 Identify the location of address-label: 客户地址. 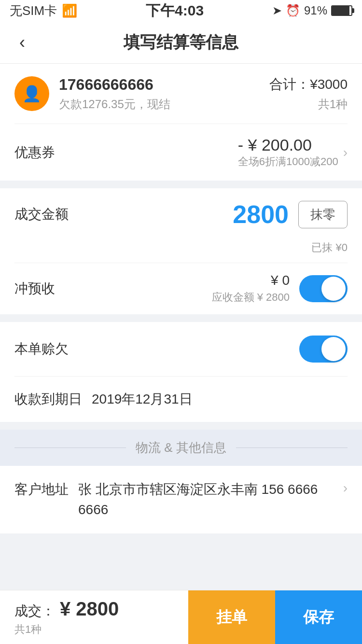
(42, 489).